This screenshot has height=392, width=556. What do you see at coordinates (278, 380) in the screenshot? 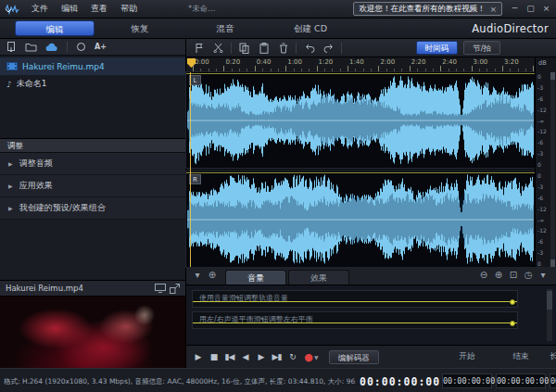
I see `status-bar: 格式: H.264 (1920x1080, 3.43 Mbps), 音频信息: …` at bounding box center [278, 380].